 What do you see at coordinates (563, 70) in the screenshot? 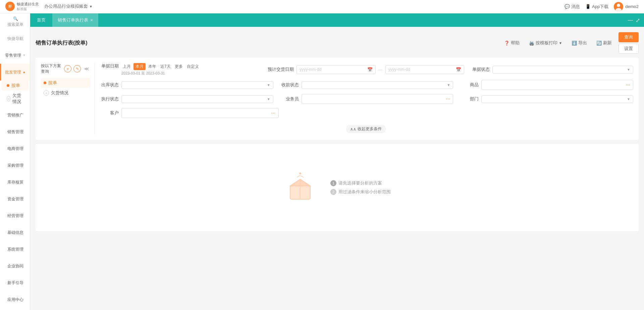
I see `status-select: ▼` at bounding box center [563, 70].